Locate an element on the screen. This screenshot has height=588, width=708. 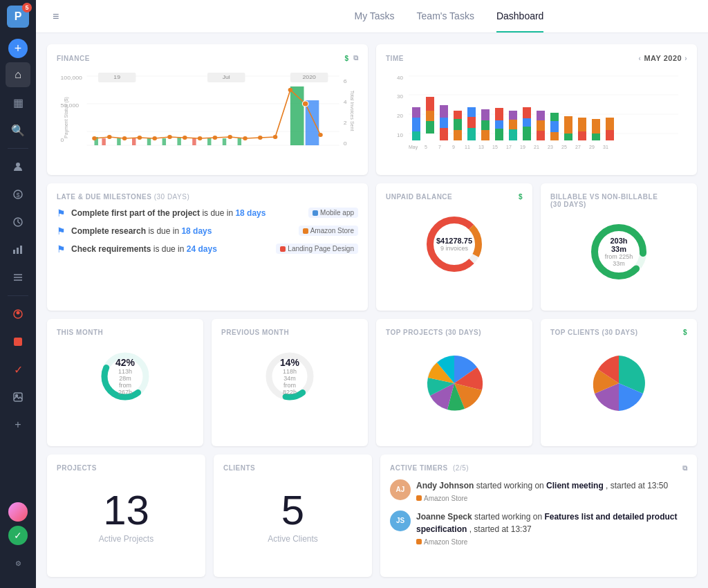
projects-content: 13 Active Projects is located at coordinates (126, 517).